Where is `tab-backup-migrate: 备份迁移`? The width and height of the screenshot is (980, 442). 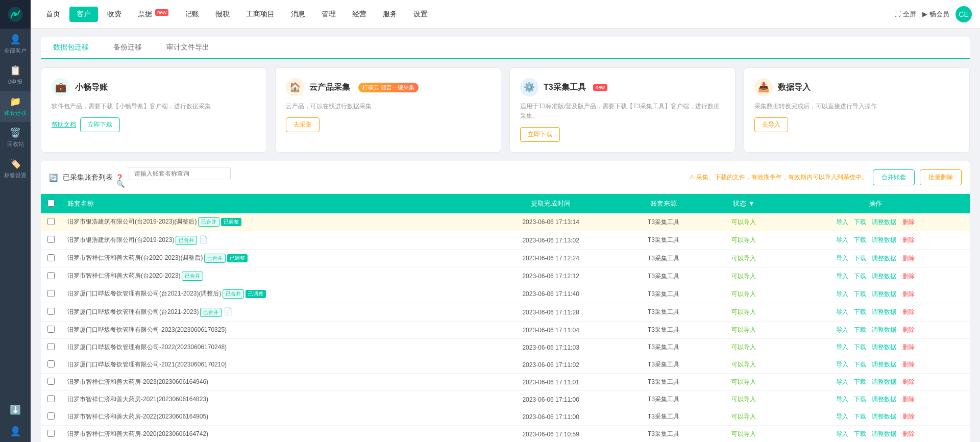
tab-backup-migrate: 备份迁移 is located at coordinates (128, 48).